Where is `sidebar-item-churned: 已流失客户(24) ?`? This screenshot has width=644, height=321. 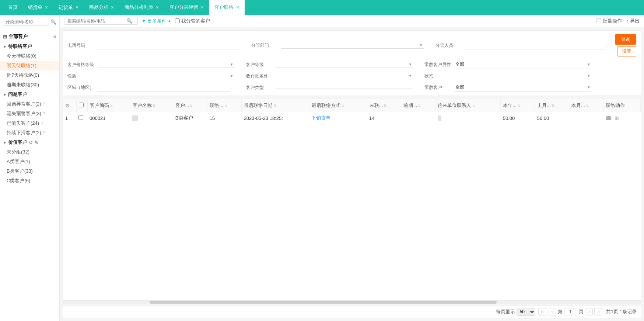
sidebar-item-churned: 已流失客户(24) ? is located at coordinates (29, 123).